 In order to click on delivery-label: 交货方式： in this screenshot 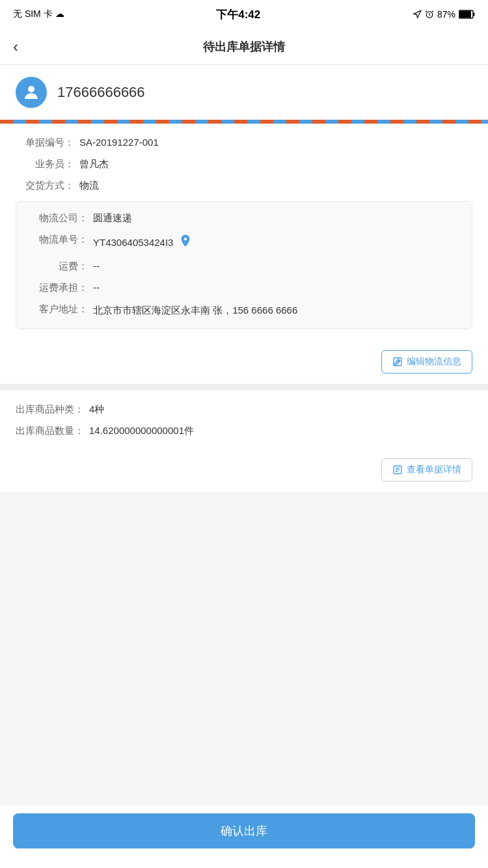, I will do `click(45, 186)`.